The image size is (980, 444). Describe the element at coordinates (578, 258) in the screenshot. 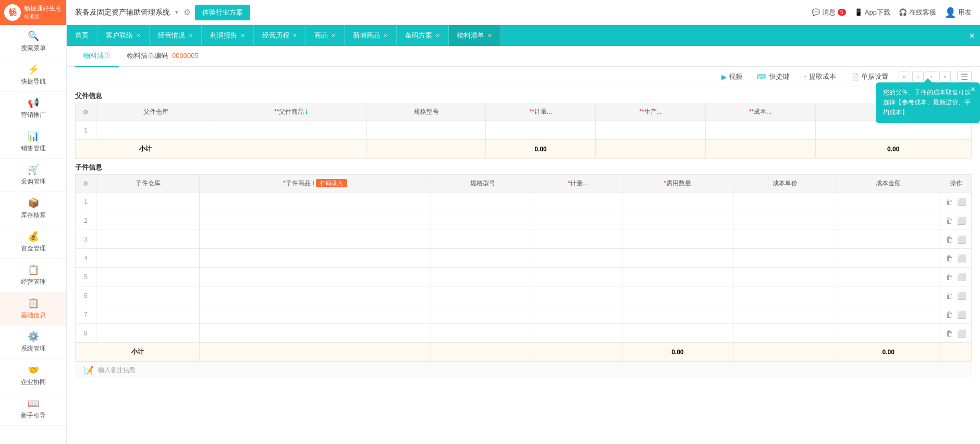

I see `child-row-4-qty-unit` at that location.